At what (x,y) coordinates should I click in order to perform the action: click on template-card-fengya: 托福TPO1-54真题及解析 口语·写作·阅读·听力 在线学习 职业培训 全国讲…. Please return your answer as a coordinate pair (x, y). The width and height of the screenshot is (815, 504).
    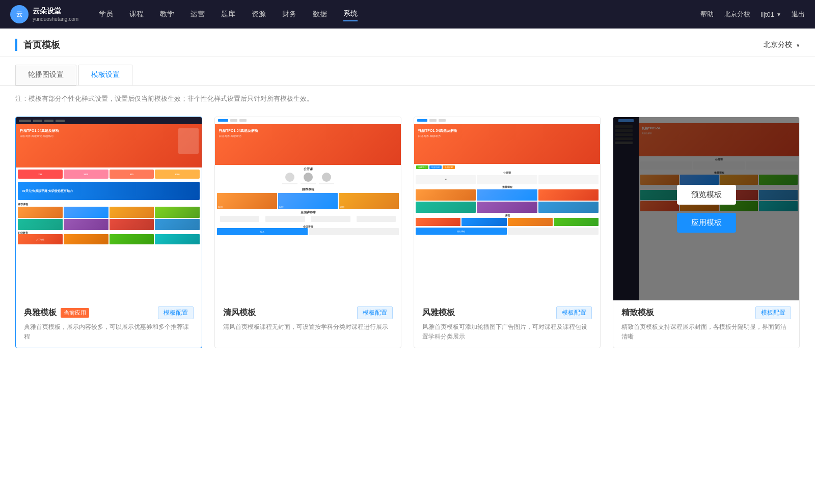
    Looking at the image, I should click on (507, 232).